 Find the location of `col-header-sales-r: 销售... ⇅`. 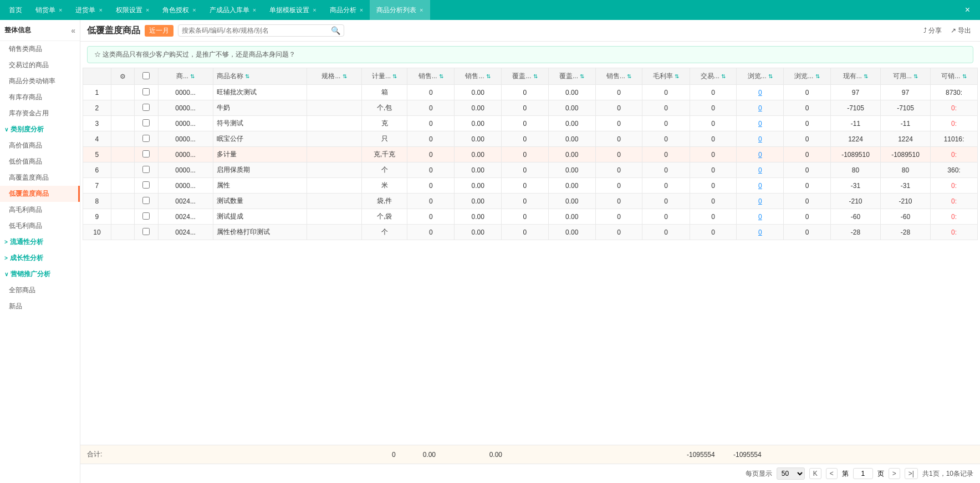

col-header-sales-r: 销售... ⇅ is located at coordinates (619, 77).